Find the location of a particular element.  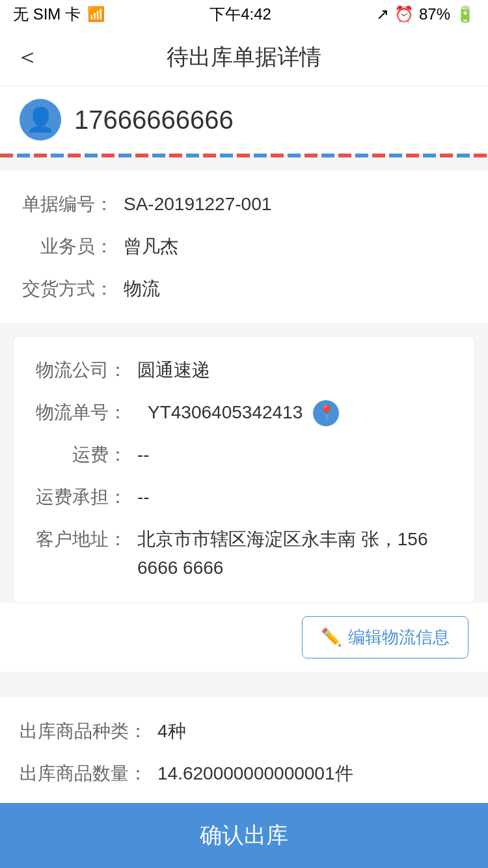

back-button: ＜ is located at coordinates (27, 57).